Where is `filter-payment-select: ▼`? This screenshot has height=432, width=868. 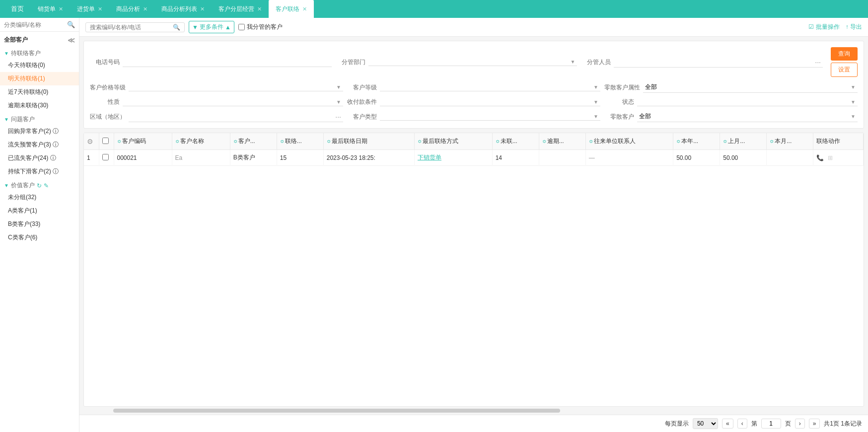
filter-payment-select: ▼ is located at coordinates (490, 102).